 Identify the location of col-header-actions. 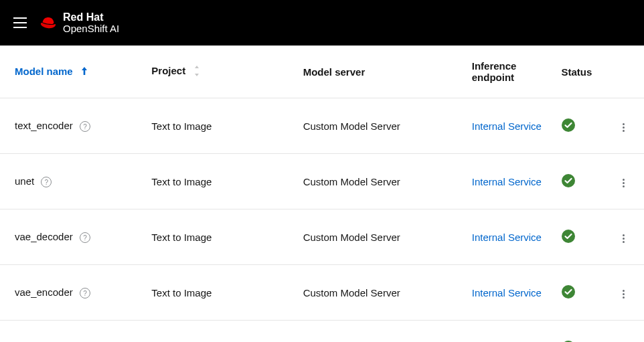
(631, 72).